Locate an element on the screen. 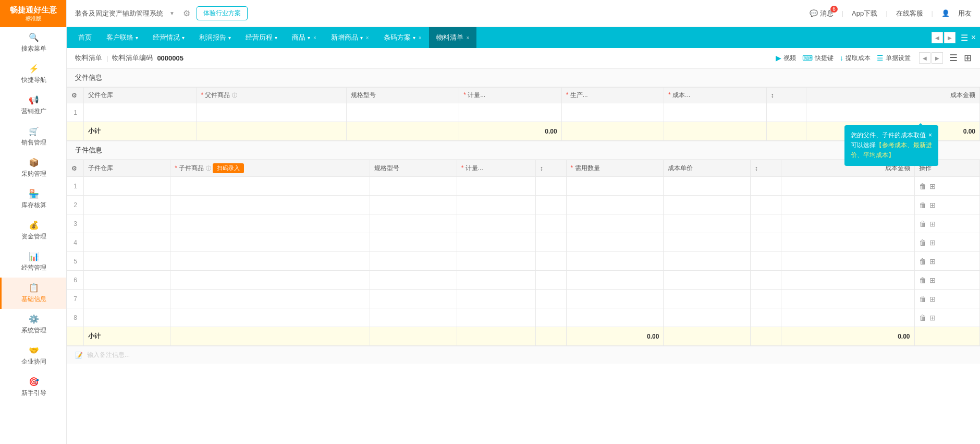 This screenshot has width=980, height=444. parent-col-settings: ⚙ is located at coordinates (76, 95).